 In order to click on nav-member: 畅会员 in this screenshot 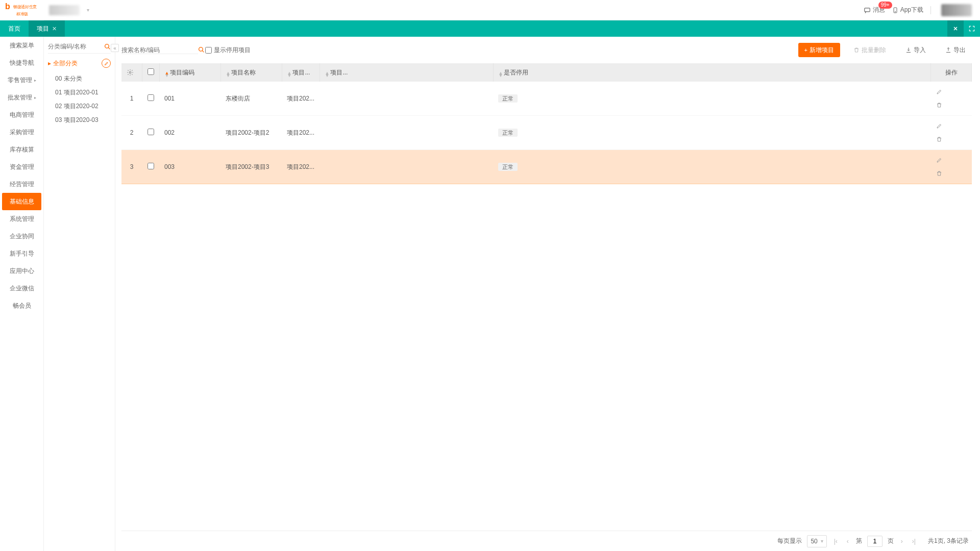, I will do `click(21, 306)`.